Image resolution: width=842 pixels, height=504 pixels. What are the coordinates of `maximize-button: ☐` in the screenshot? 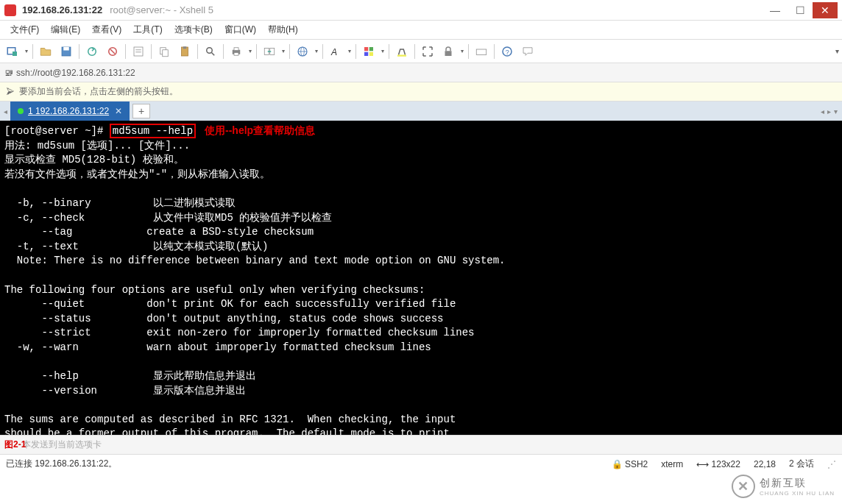 It's located at (800, 10).